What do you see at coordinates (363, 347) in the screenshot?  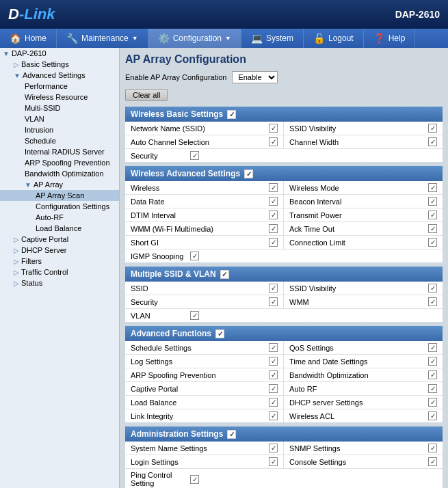 I see `cell-qos-settings: QoS Settings` at bounding box center [363, 347].